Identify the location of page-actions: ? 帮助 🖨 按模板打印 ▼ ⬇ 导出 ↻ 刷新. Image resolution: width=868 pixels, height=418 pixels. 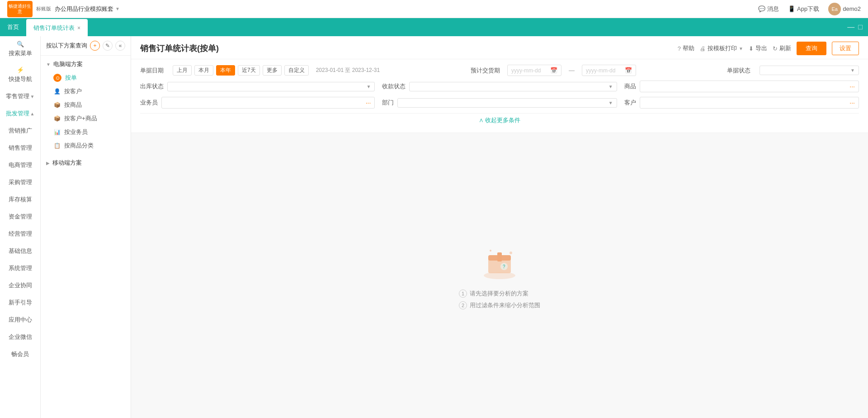
(769, 48).